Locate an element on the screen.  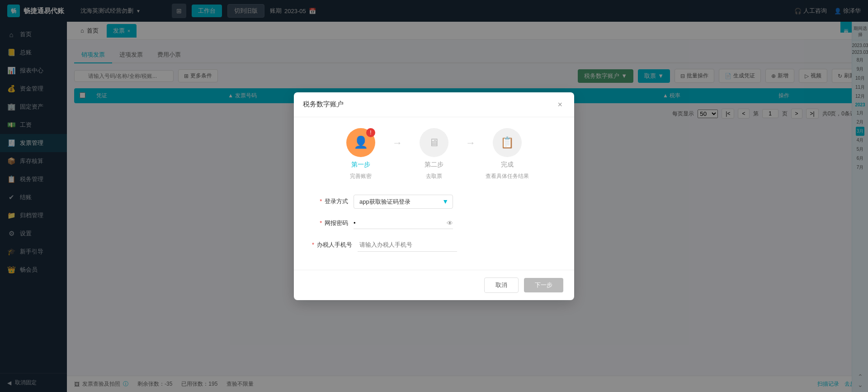
phone-label: * 办税人手机号 is located at coordinates (332, 245).